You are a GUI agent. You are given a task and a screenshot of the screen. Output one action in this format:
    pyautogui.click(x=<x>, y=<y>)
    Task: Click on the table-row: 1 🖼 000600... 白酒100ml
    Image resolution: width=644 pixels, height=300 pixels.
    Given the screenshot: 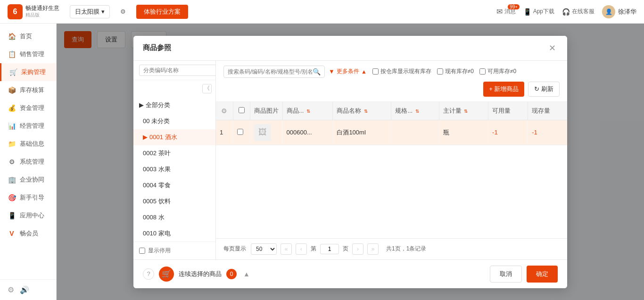 What is the action you would take?
    pyautogui.click(x=391, y=132)
    